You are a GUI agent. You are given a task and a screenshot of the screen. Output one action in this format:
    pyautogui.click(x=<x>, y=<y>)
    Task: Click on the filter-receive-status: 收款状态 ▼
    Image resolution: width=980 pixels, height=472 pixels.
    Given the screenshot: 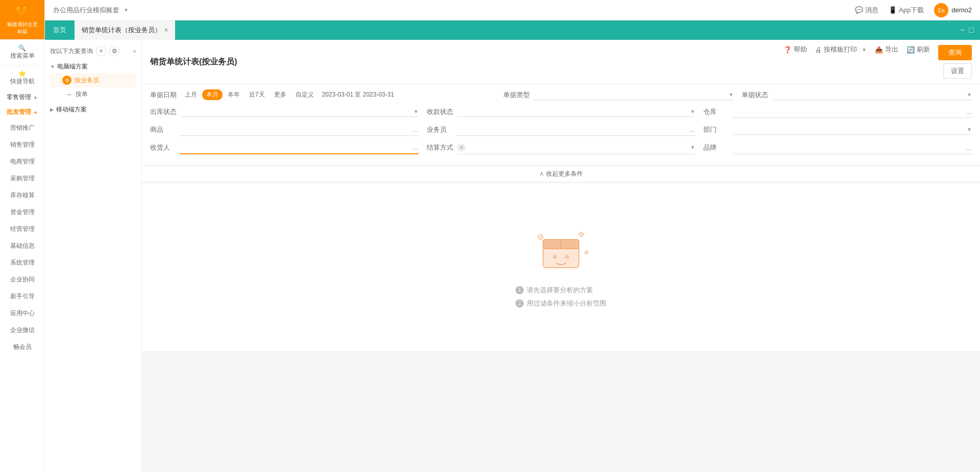 What is the action you would take?
    pyautogui.click(x=561, y=112)
    